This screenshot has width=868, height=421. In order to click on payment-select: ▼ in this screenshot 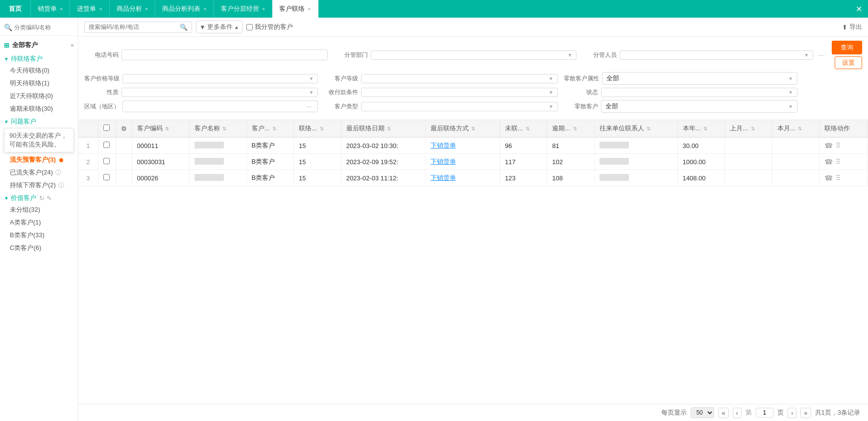, I will do `click(459, 92)`.